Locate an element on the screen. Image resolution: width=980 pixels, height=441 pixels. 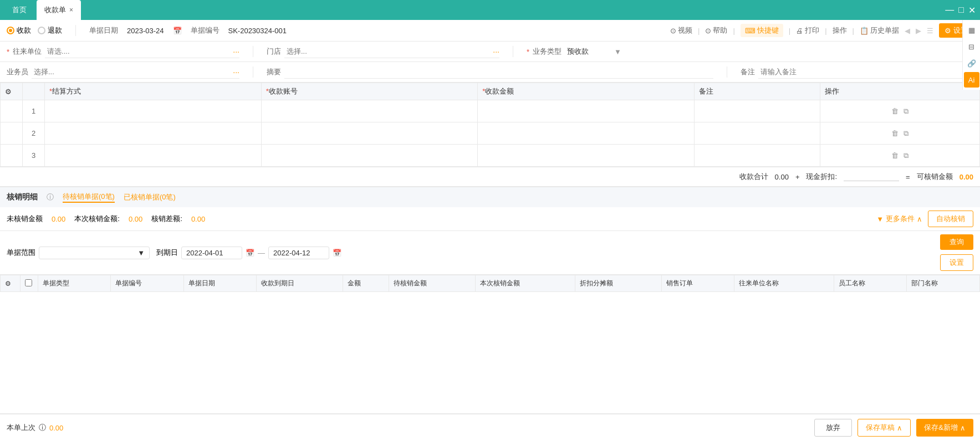
delete-icon-2: 🗑 is located at coordinates (895, 133).